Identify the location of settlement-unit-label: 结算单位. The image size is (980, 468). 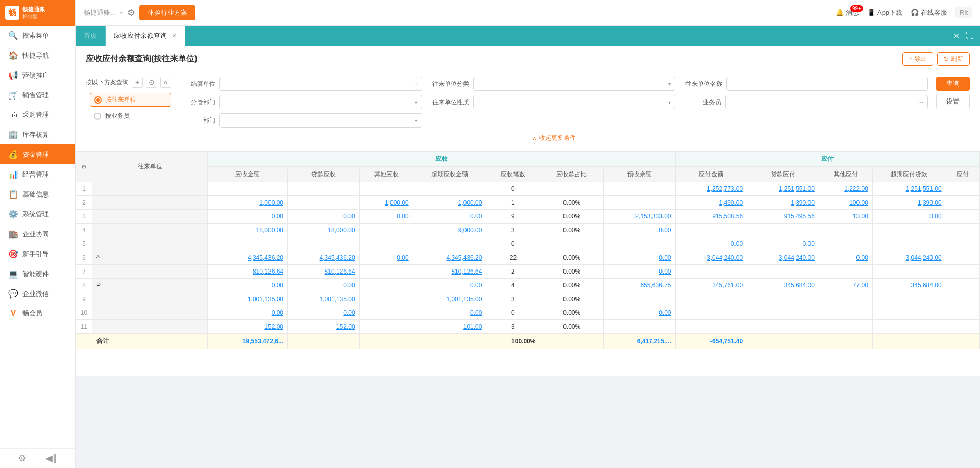
(198, 84).